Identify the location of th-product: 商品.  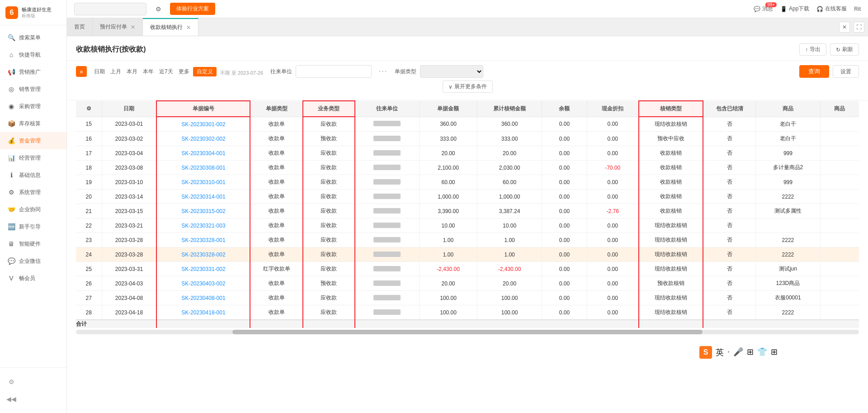
(788, 109).